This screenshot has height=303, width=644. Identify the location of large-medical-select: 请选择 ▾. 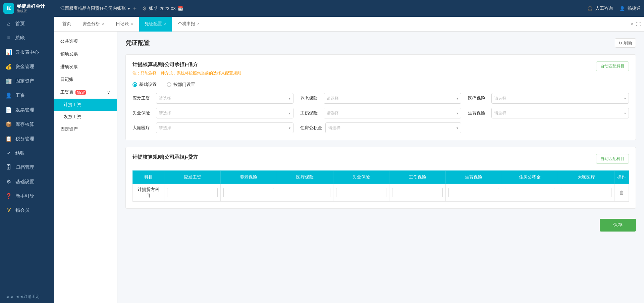
(225, 128).